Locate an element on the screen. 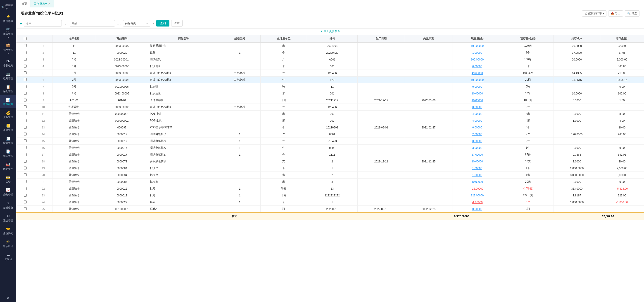  sidebar-item-system: ⚙ 系统管理 is located at coordinates (8, 218).